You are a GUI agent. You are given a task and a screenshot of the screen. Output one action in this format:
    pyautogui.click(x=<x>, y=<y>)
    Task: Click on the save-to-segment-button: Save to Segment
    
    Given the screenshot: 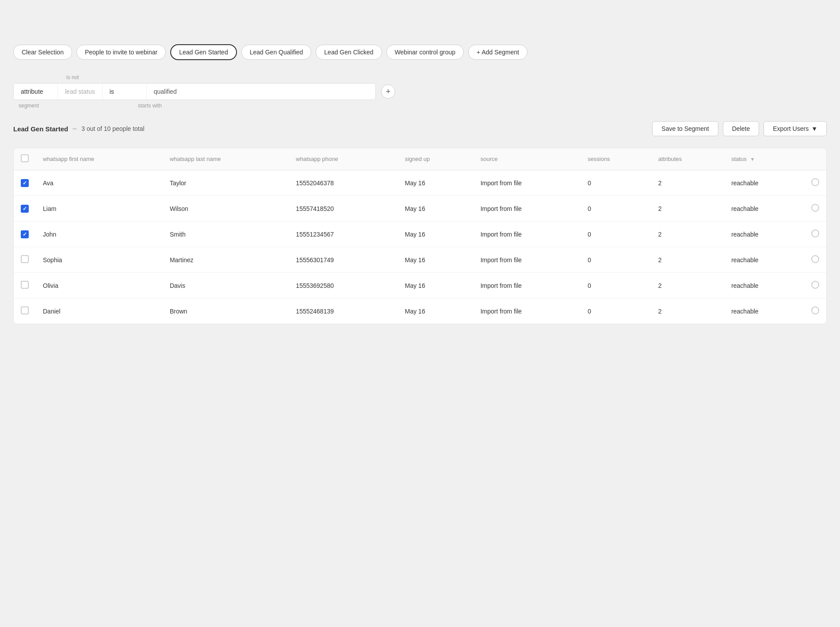 What is the action you would take?
    pyautogui.click(x=685, y=129)
    